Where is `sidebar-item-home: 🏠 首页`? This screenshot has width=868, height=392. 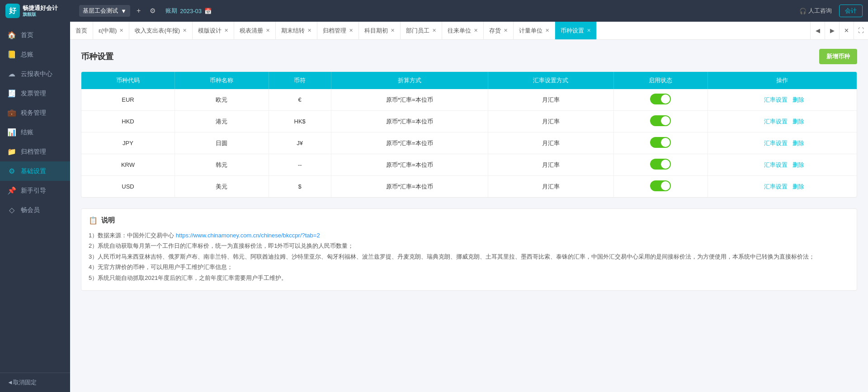 sidebar-item-home: 🏠 首页 is located at coordinates (35, 35).